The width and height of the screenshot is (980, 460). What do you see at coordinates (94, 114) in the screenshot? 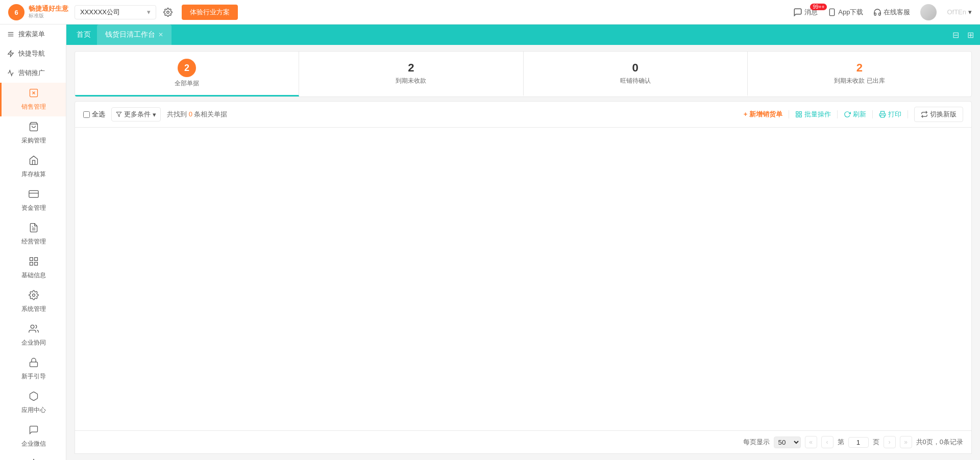
I see `select-all-checkbox: 全选` at bounding box center [94, 114].